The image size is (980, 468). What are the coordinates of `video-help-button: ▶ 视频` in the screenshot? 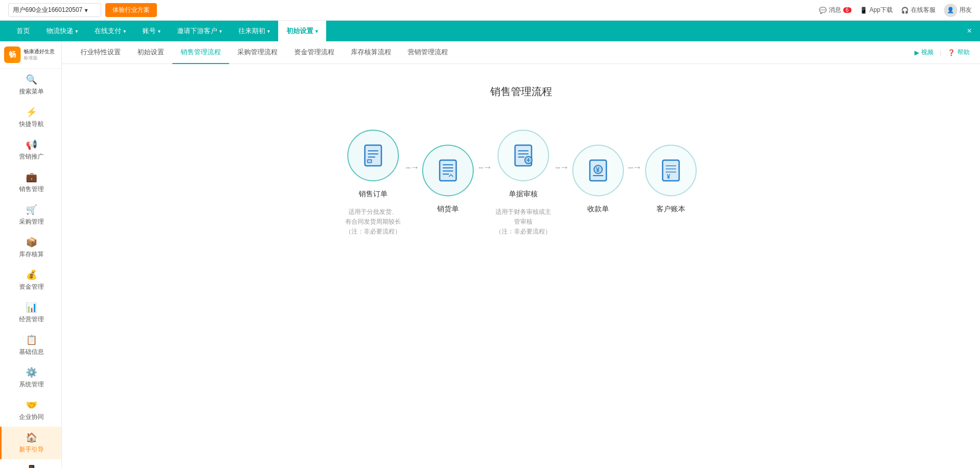 It's located at (924, 53).